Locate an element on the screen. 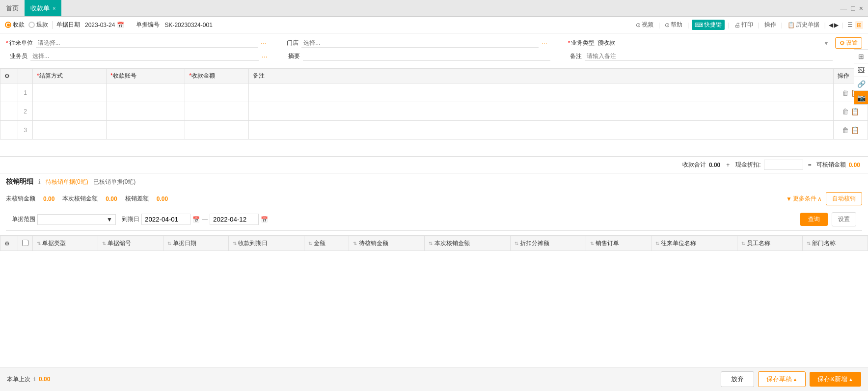 This screenshot has height=391, width=868. tab-bar: 首页 收款单 × — □ × is located at coordinates (434, 8).